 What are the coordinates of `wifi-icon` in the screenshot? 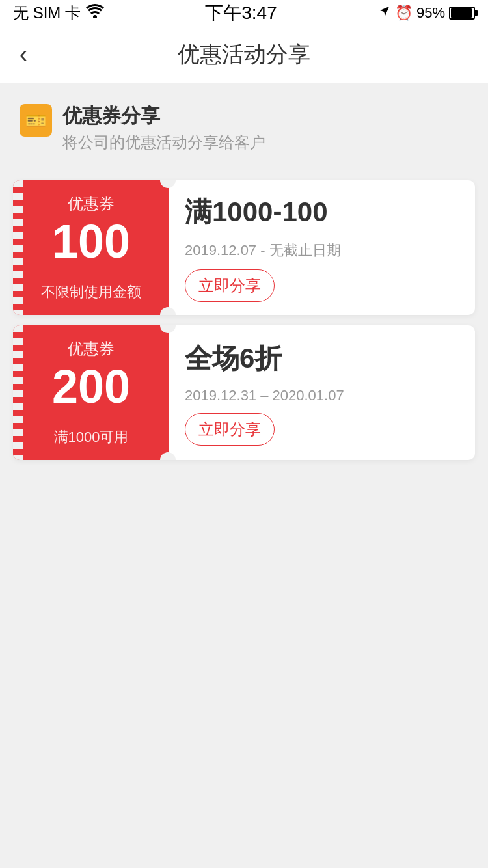 It's located at (95, 13).